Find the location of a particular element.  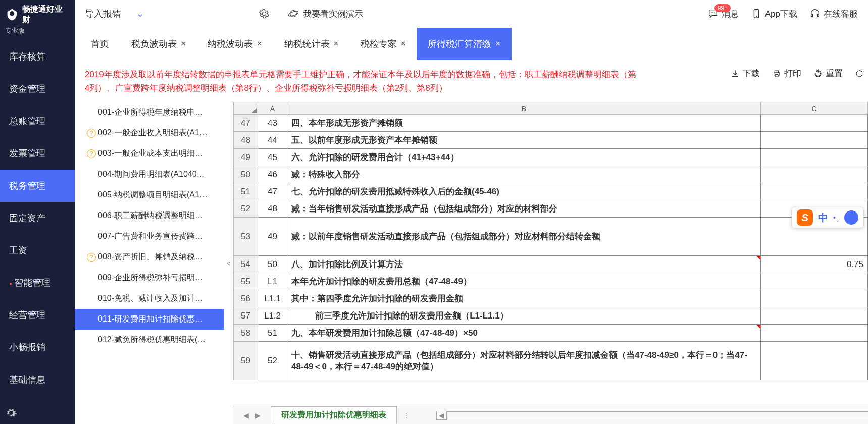

app-download-button: App下载 is located at coordinates (774, 14).